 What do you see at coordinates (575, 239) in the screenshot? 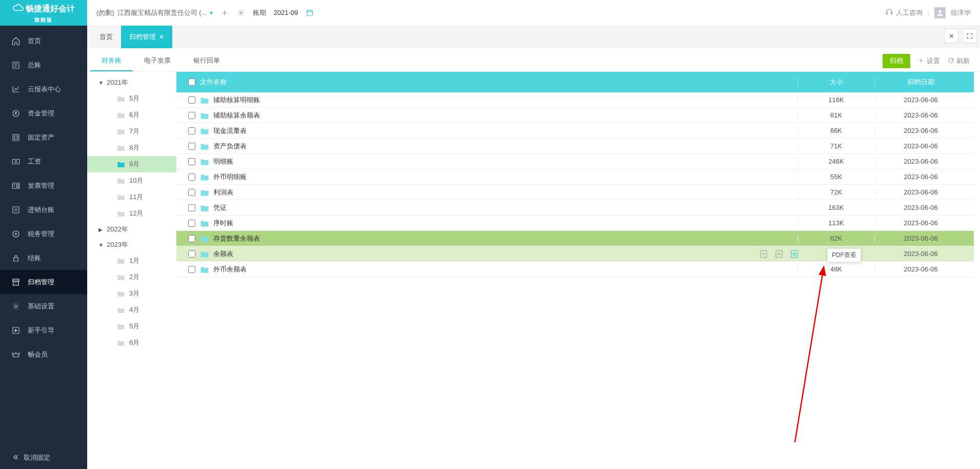
I see `table-row: 存货数量余额表62K2023-06-06` at bounding box center [575, 239].